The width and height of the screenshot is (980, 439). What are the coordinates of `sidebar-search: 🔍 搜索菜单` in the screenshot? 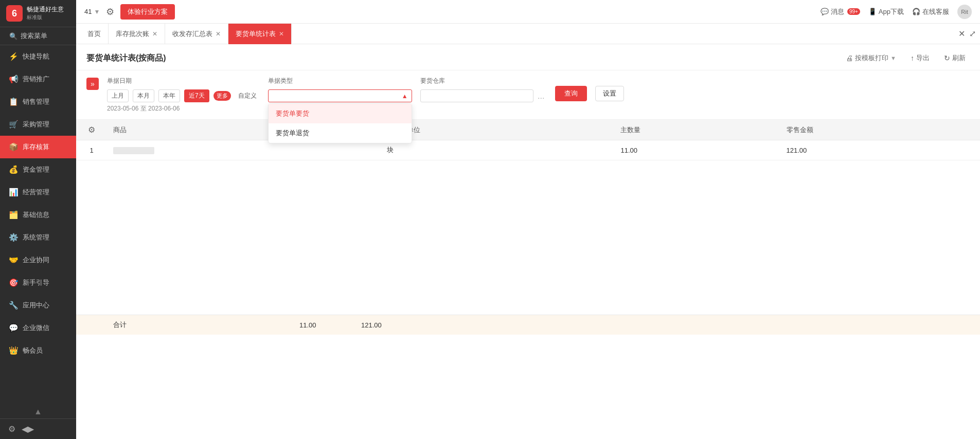 It's located at (38, 36).